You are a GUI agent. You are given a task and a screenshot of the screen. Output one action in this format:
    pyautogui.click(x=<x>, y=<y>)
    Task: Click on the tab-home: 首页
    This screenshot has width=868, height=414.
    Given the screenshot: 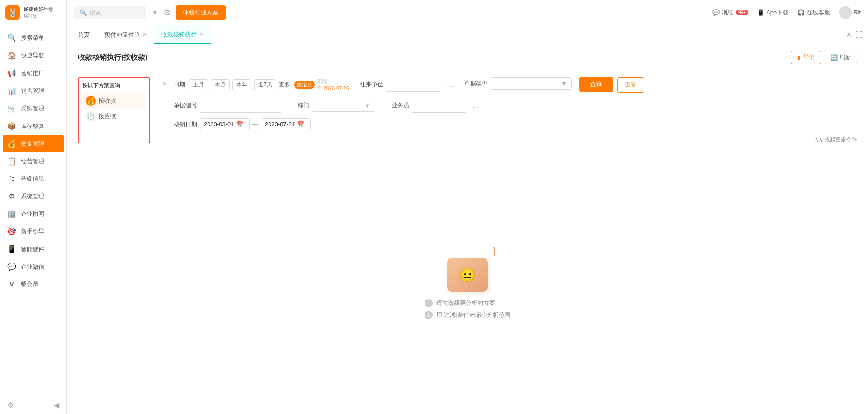 What is the action you would take?
    pyautogui.click(x=84, y=35)
    